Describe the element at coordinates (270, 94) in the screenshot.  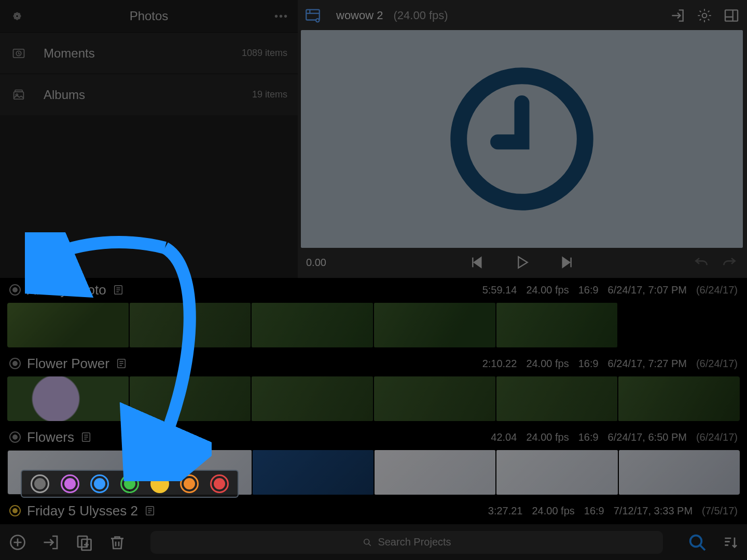
I see `sidebar-item-count: 19 items` at that location.